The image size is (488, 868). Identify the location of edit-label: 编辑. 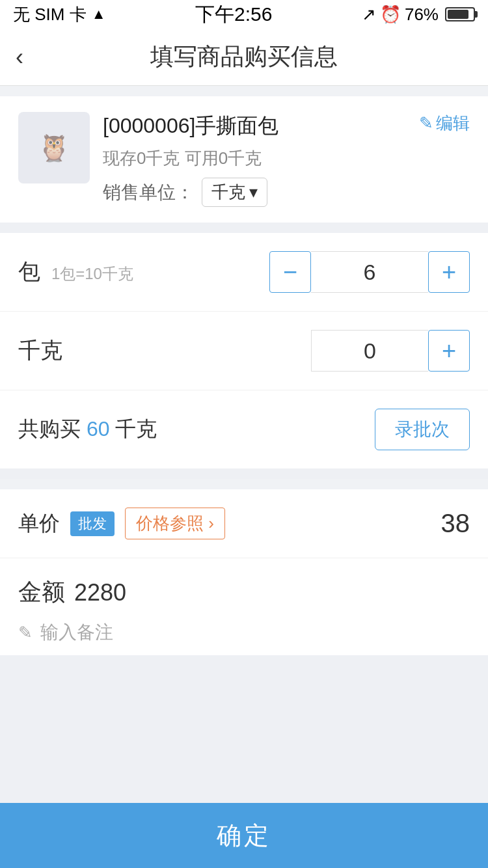
(453, 124).